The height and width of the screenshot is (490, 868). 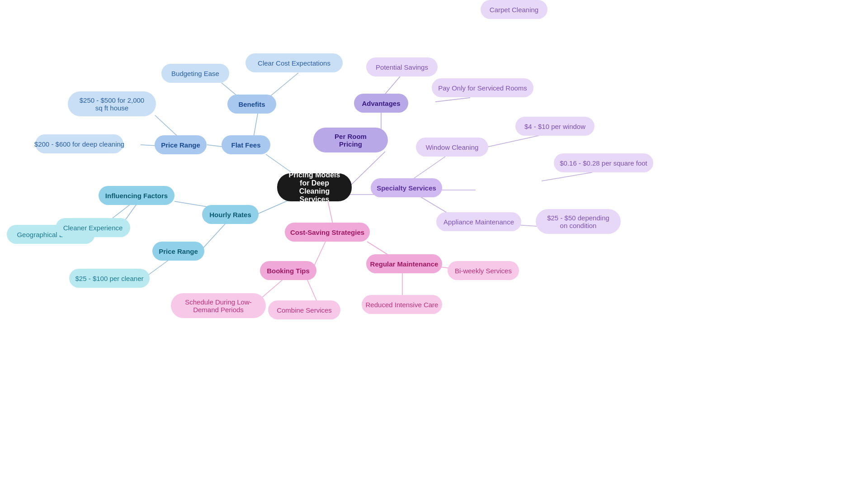 What do you see at coordinates (195, 73) in the screenshot?
I see `budgeting-ease-node: Budgeting Ease` at bounding box center [195, 73].